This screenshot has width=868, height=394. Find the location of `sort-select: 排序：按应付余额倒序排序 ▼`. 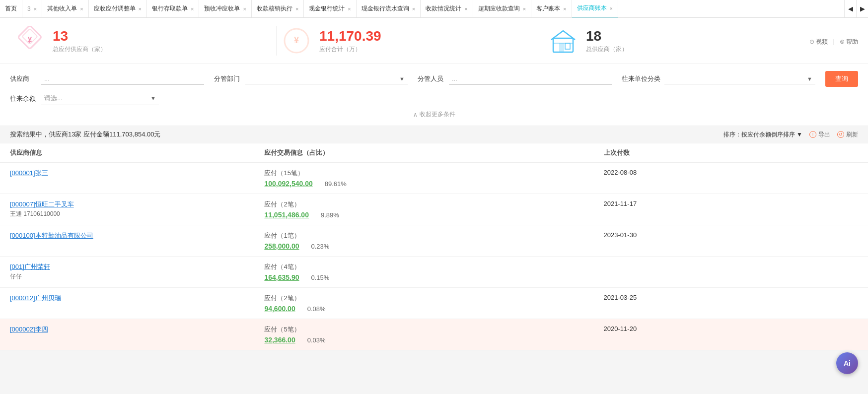

sort-select: 排序：按应付余额倒序排序 ▼ is located at coordinates (763, 135).